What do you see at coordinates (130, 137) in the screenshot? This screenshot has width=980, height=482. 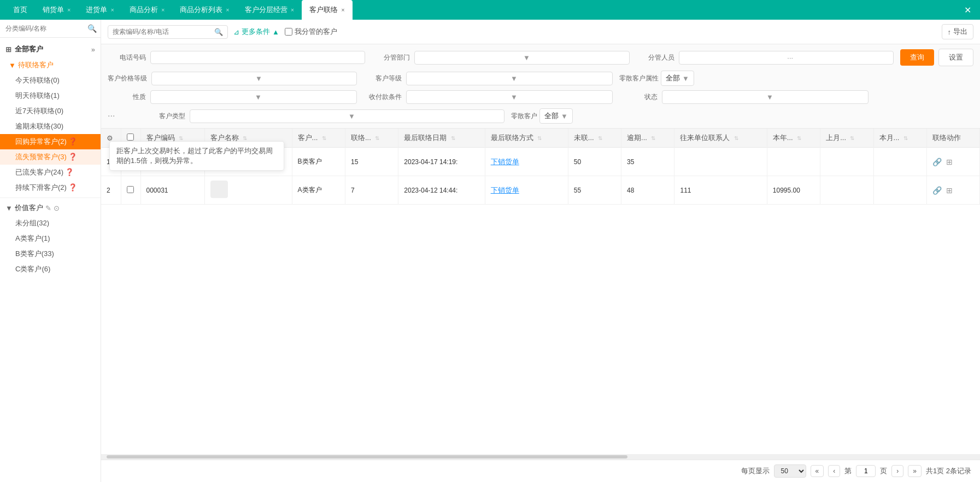 I see `select-all-checkbox` at bounding box center [130, 137].